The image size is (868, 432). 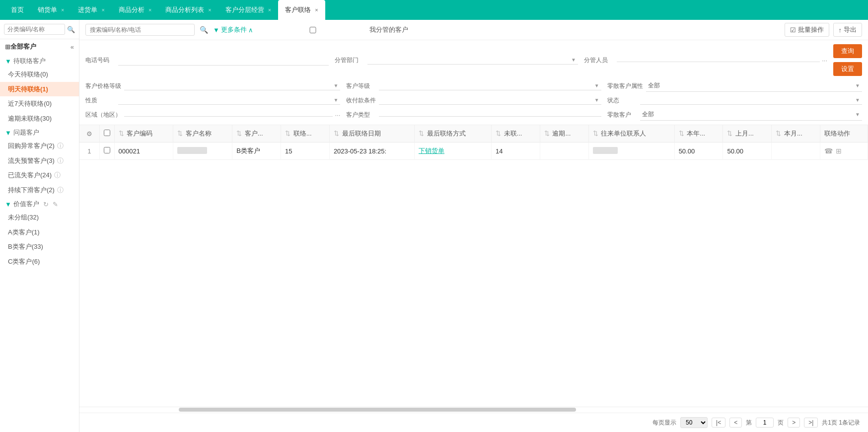 What do you see at coordinates (474, 143) in the screenshot?
I see `customer-table: ⚙ ⇅ 客户编码 ⇅ 客户名称` at bounding box center [474, 143].